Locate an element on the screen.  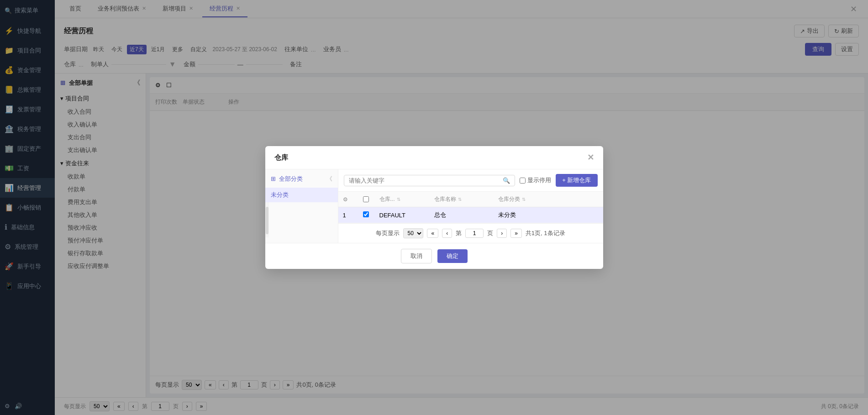
show-disabled-label: 显示停用 is located at coordinates (535, 180).